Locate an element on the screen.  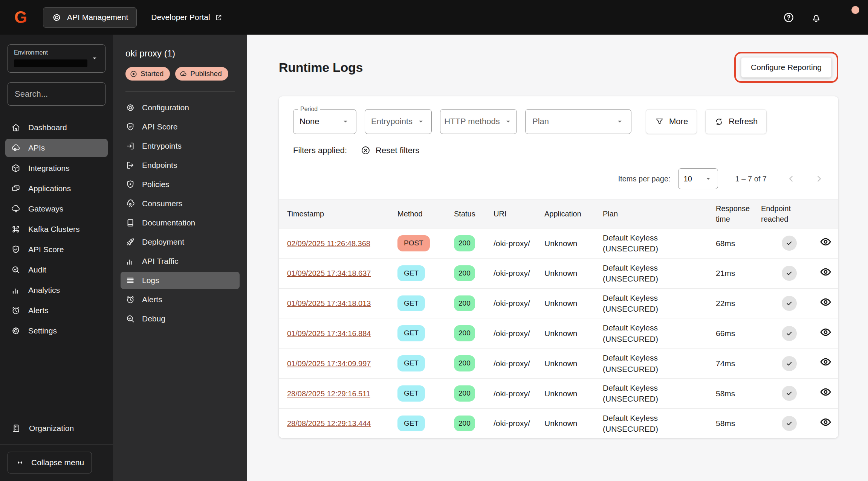
column-header-application: Application is located at coordinates (566, 214).